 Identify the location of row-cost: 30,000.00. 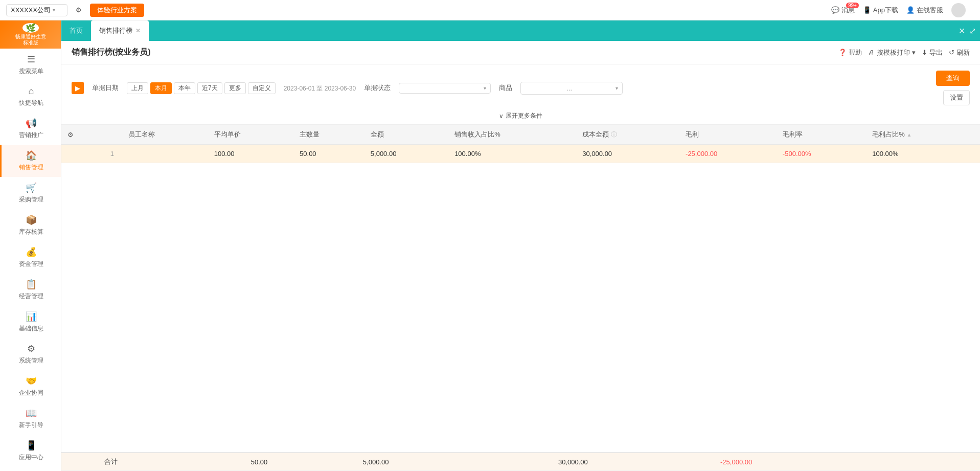
(628, 154).